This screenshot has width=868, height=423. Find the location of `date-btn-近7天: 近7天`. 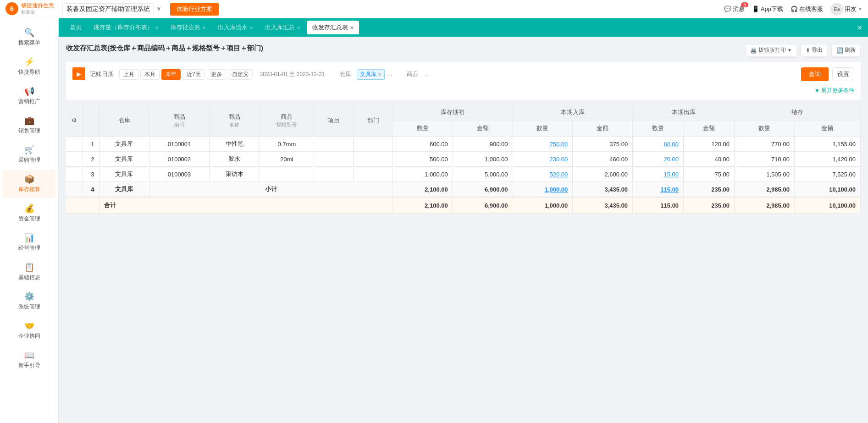

date-btn-近7天: 近7天 is located at coordinates (194, 74).